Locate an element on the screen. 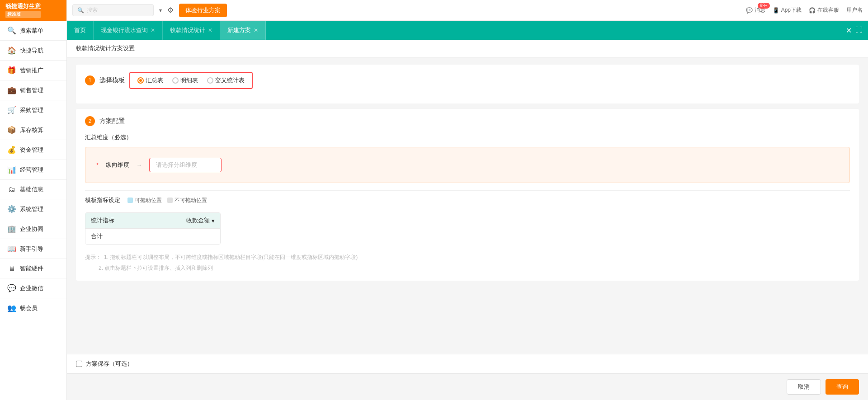  legend-draggable-label: 可拖动位置 is located at coordinates (148, 201).